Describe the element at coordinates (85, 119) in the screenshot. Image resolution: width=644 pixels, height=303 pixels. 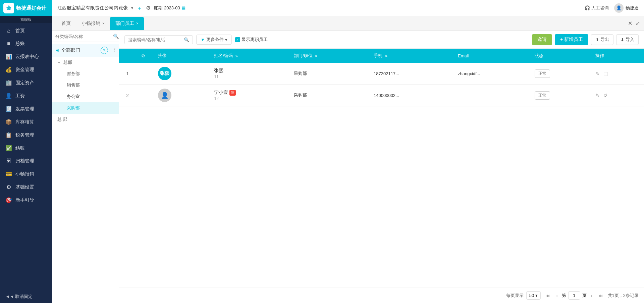
I see `dept-node-general: 总 部` at that location.